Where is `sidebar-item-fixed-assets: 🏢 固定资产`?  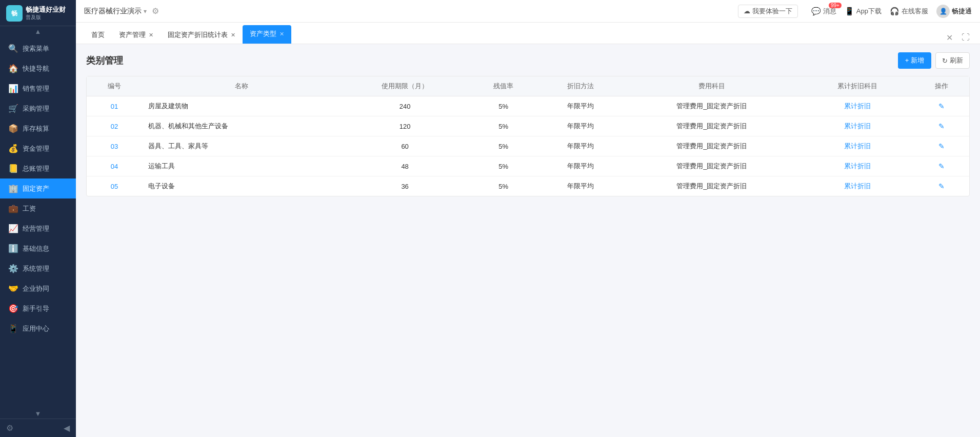 sidebar-item-fixed-assets: 🏢 固定资产 is located at coordinates (38, 189).